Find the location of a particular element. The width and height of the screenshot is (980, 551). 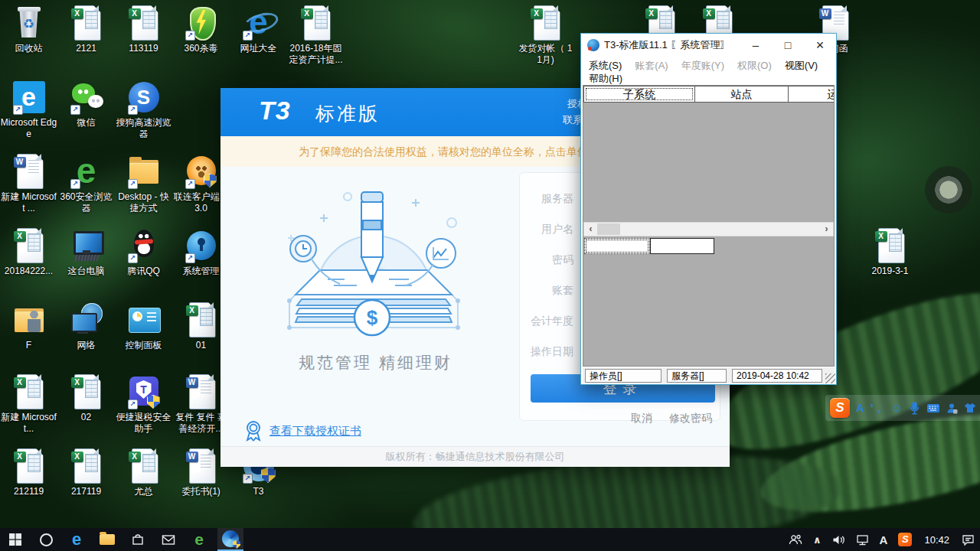

desktop-icon-212119: 212119 is located at coordinates (29, 473).